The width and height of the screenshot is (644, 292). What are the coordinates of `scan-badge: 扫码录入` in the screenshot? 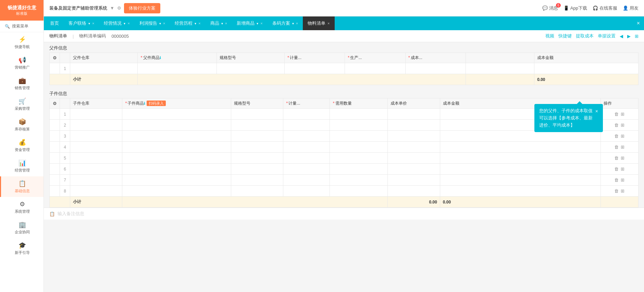 It's located at (156, 103).